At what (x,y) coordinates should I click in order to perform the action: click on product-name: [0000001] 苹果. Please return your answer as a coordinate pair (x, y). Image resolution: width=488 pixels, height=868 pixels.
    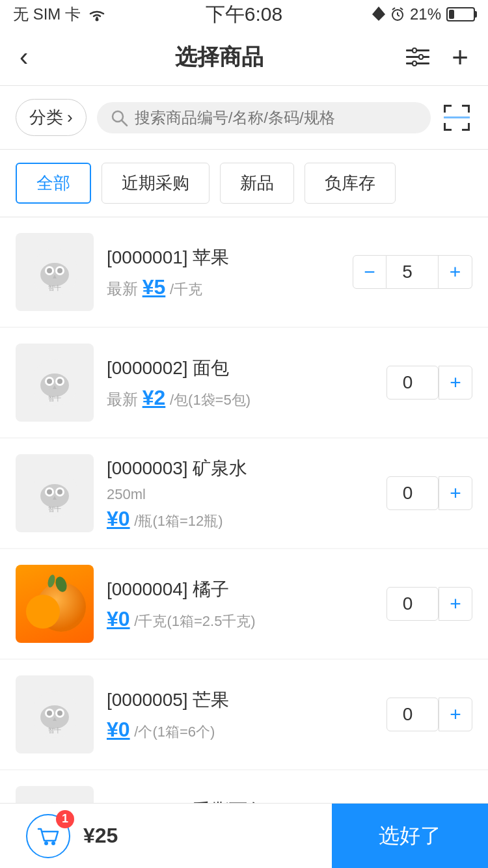
    Looking at the image, I should click on (223, 258).